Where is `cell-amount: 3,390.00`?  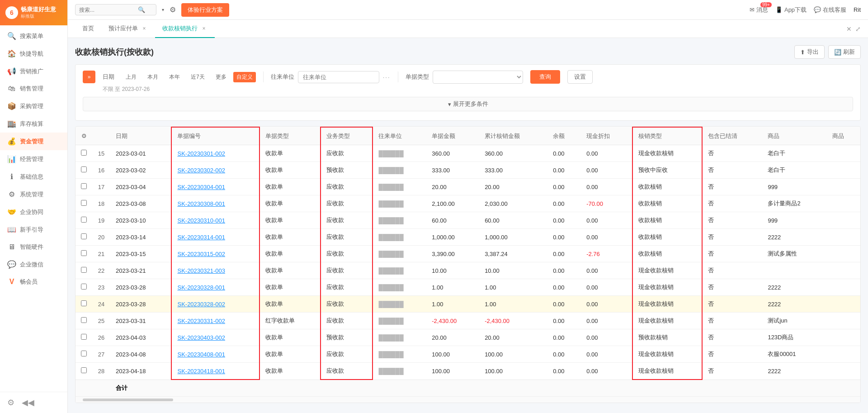
cell-amount: 3,390.00 is located at coordinates (453, 254).